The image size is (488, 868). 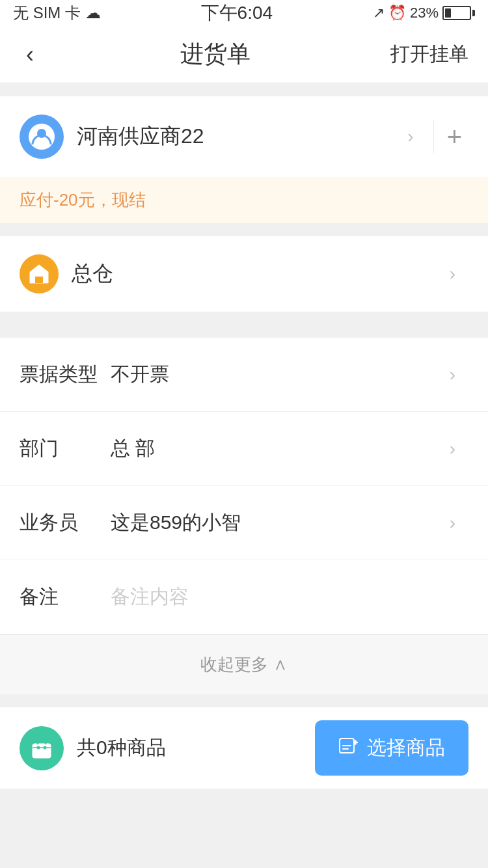 I want to click on department-label: 部门, so click(x=65, y=449).